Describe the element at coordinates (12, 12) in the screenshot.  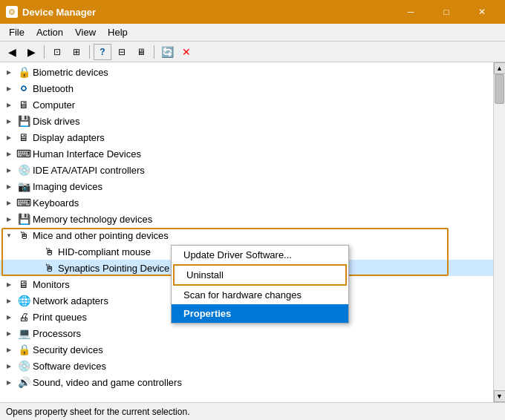
I see `app-icon-symbol: ⚙` at that location.